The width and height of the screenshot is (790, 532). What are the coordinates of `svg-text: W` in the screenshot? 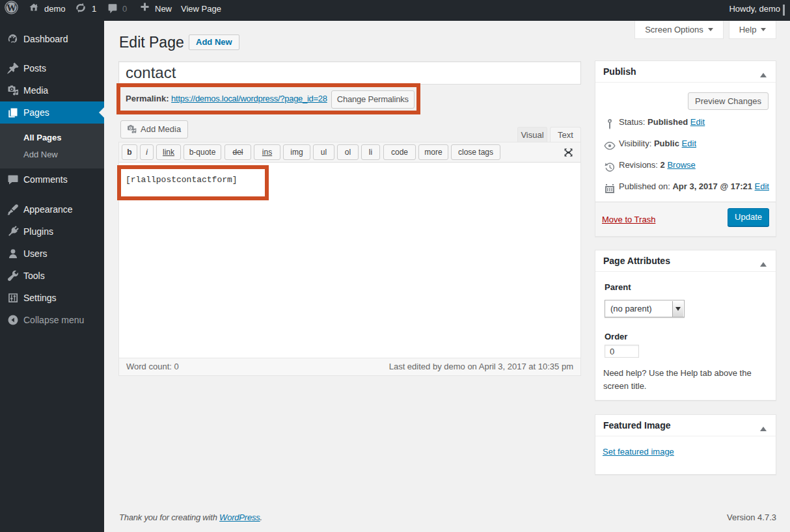 It's located at (12, 8).